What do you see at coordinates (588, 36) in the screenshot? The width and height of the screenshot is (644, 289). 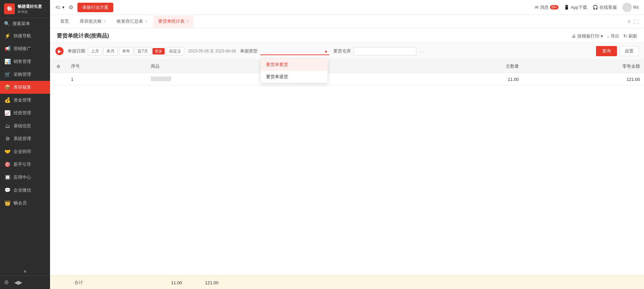 I see `print-label: 按模板打印` at bounding box center [588, 36].